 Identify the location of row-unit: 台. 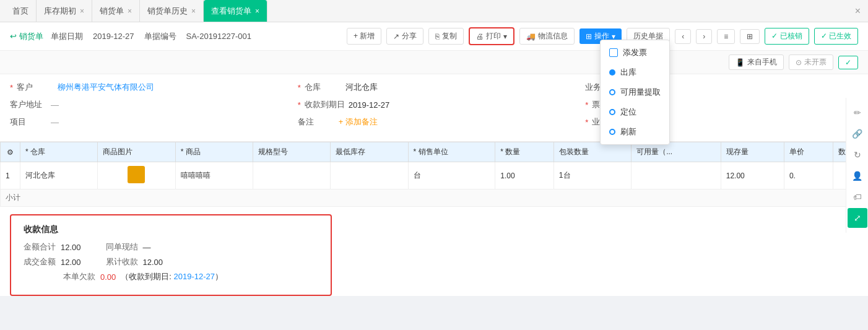
(452, 176).